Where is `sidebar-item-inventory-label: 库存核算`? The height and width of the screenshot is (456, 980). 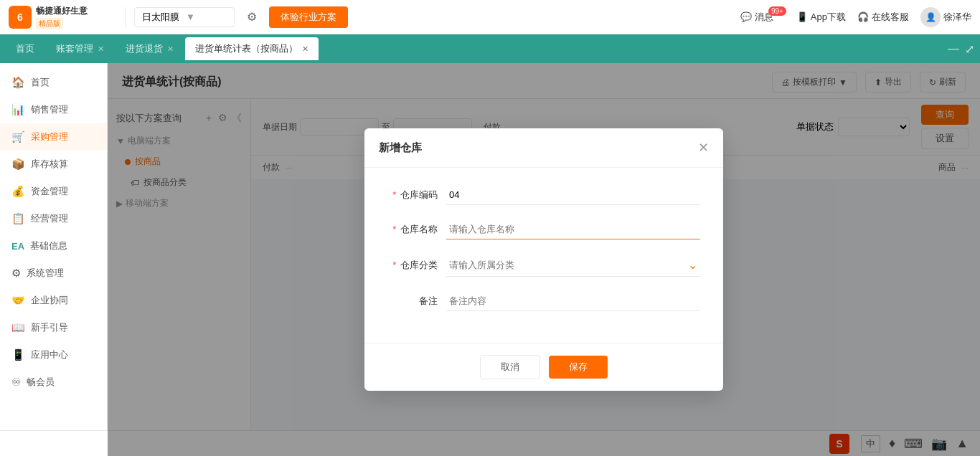 sidebar-item-inventory-label: 库存核算 is located at coordinates (50, 164).